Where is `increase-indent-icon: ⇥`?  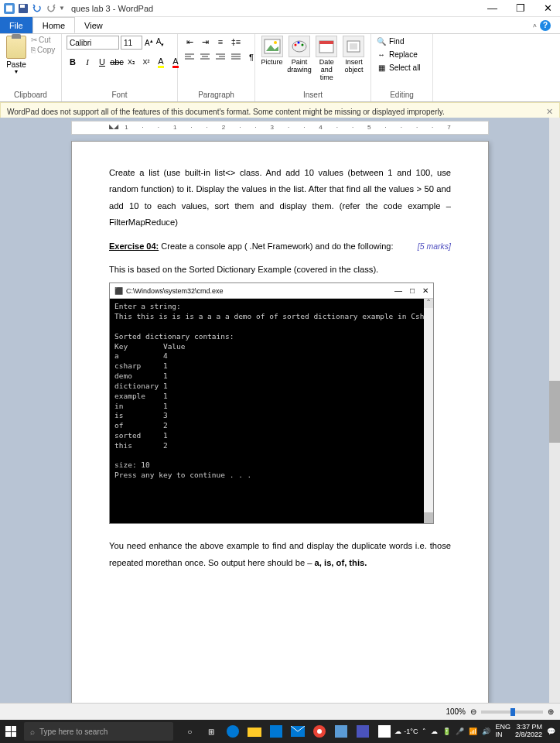
increase-indent-icon: ⇥ is located at coordinates (205, 42).